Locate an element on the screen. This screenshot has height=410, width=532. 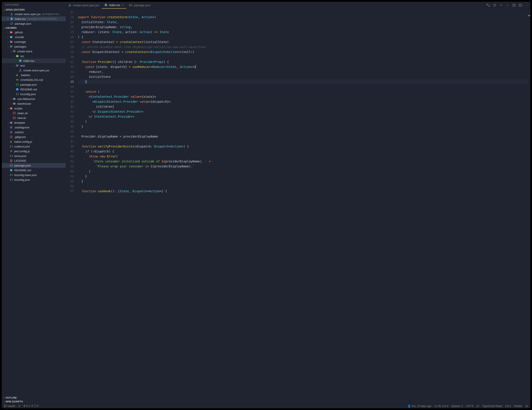
code-line: <StateContext.Provider value={state}> is located at coordinates (172, 97).